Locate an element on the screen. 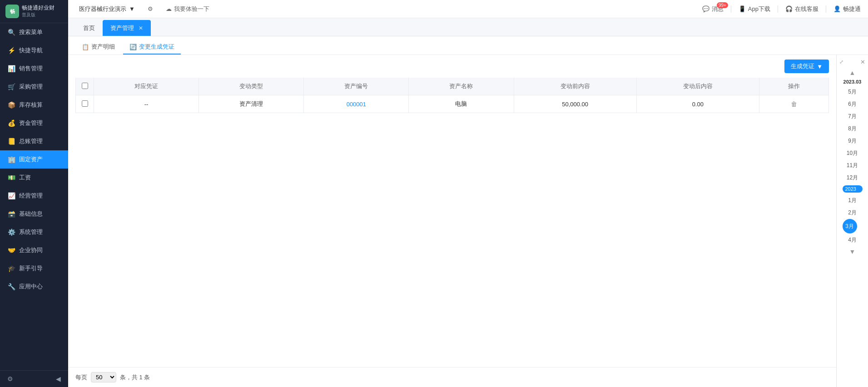 The image size is (868, 387). col-asset-no: 资产编号 is located at coordinates (356, 86).